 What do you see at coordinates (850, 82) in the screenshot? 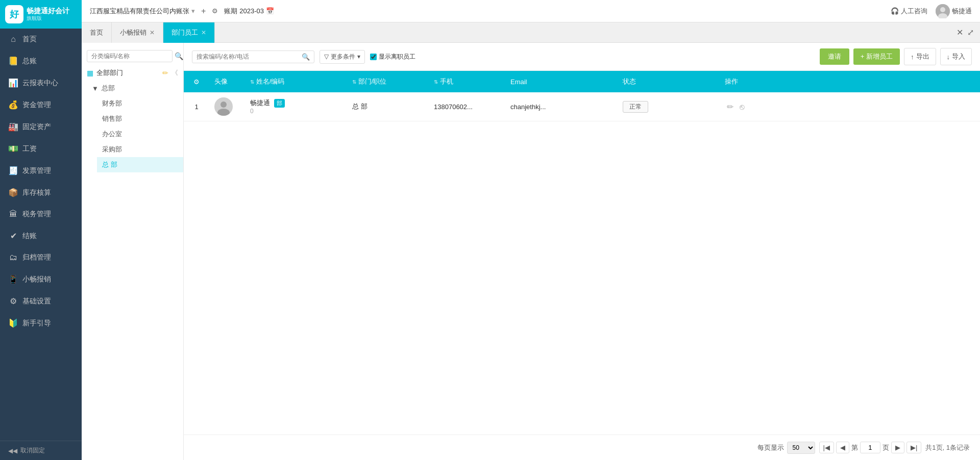
I see `col-actions: 操作` at bounding box center [850, 82].